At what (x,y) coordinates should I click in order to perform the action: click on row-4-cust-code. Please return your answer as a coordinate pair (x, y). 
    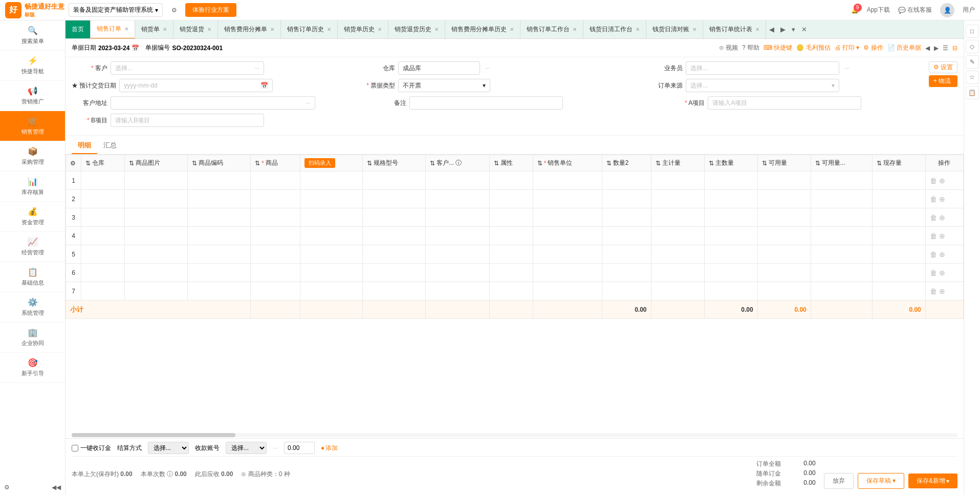
    Looking at the image, I should click on (458, 236).